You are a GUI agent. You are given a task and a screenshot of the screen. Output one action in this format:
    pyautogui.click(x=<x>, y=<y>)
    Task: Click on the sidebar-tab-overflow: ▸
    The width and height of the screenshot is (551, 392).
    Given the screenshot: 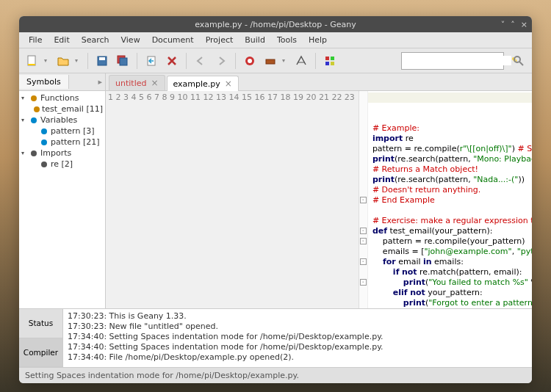 What is the action you would take?
    pyautogui.click(x=100, y=82)
    